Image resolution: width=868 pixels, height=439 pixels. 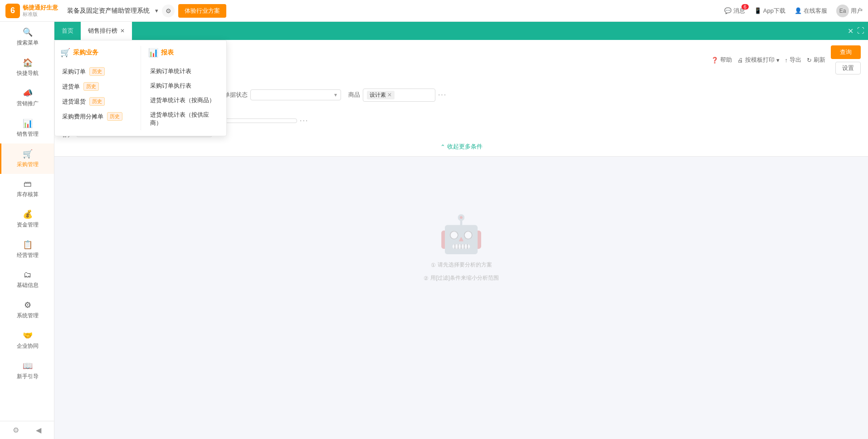 I want to click on export-button: ↑ 导出, so click(x=794, y=60).